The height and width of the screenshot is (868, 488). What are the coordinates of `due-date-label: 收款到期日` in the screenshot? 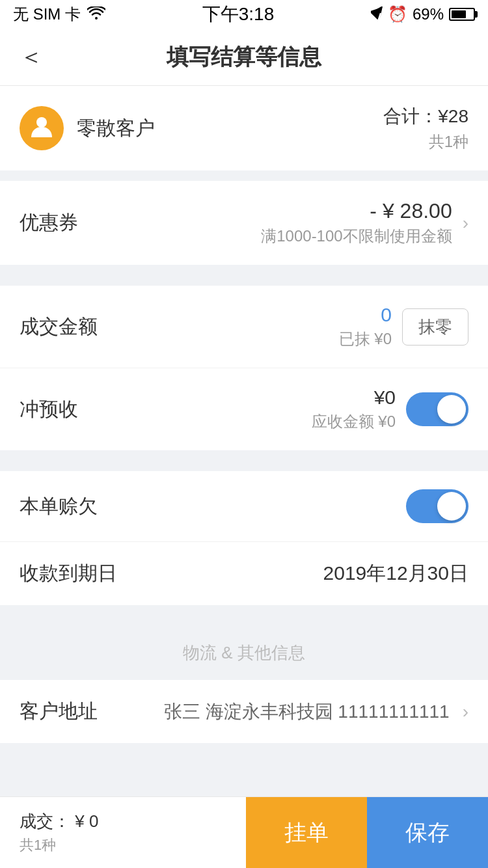 It's located at (68, 574).